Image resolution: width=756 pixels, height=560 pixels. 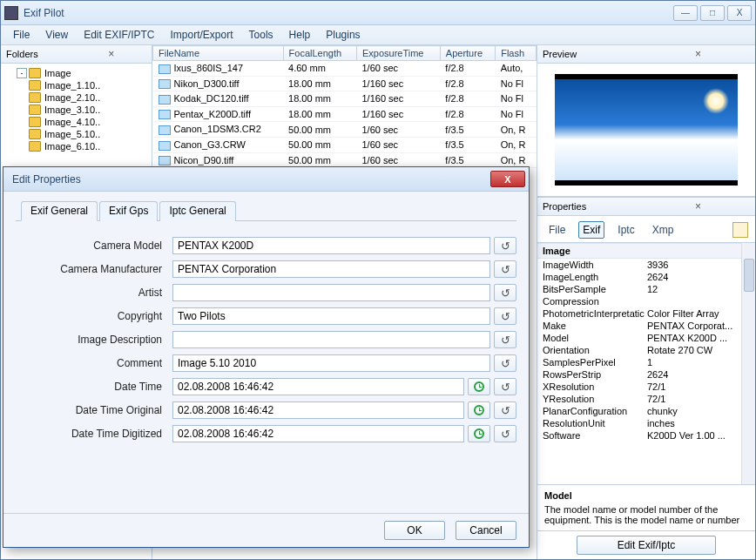 I want to click on property-row: PhotometricInterpretaticColor Filter Arr…, so click(x=639, y=314).